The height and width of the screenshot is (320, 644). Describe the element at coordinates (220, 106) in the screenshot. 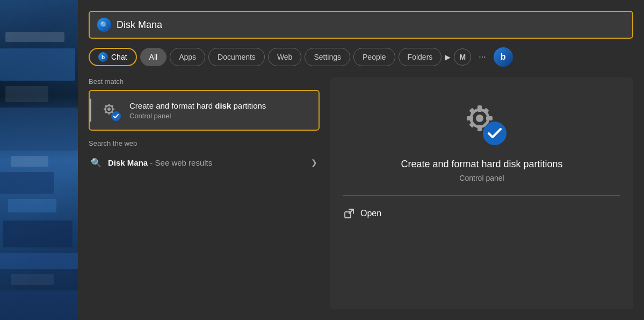

I see `item-title: Create and format hard disk partitions` at that location.